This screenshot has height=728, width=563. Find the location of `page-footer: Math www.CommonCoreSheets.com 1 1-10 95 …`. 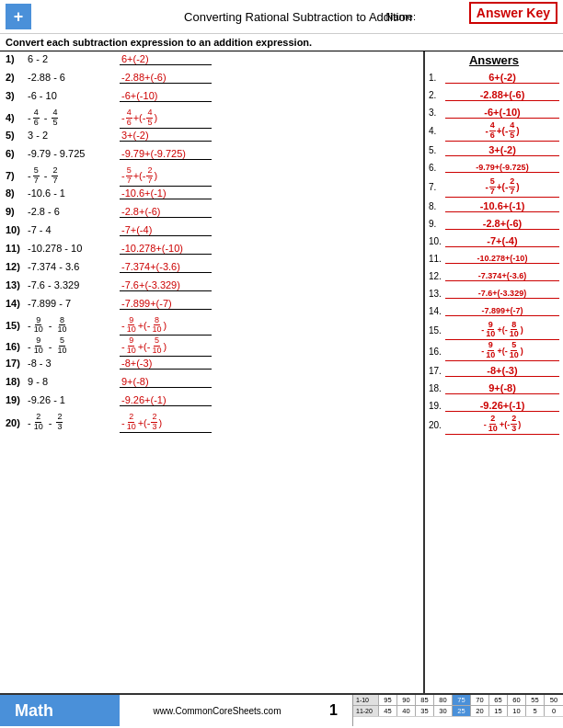

page-footer: Math www.CommonCoreSheets.com 1 1-10 95 … is located at coordinates (282, 710).